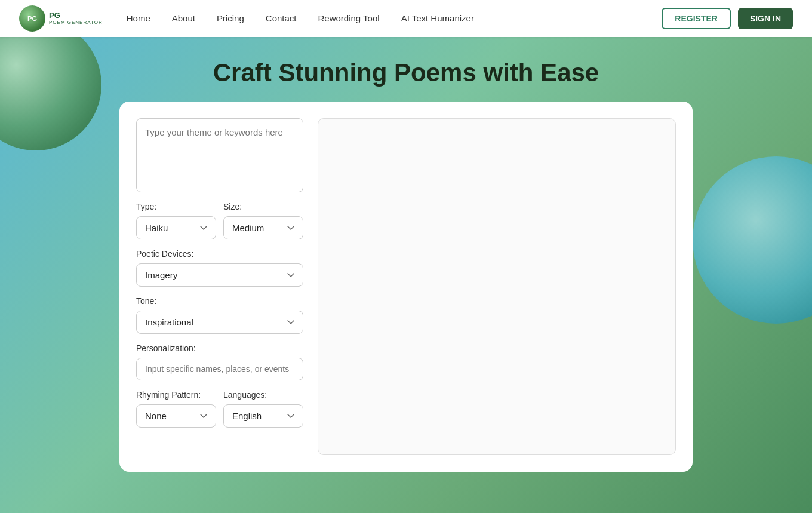  I want to click on nav-home: Home, so click(139, 18).